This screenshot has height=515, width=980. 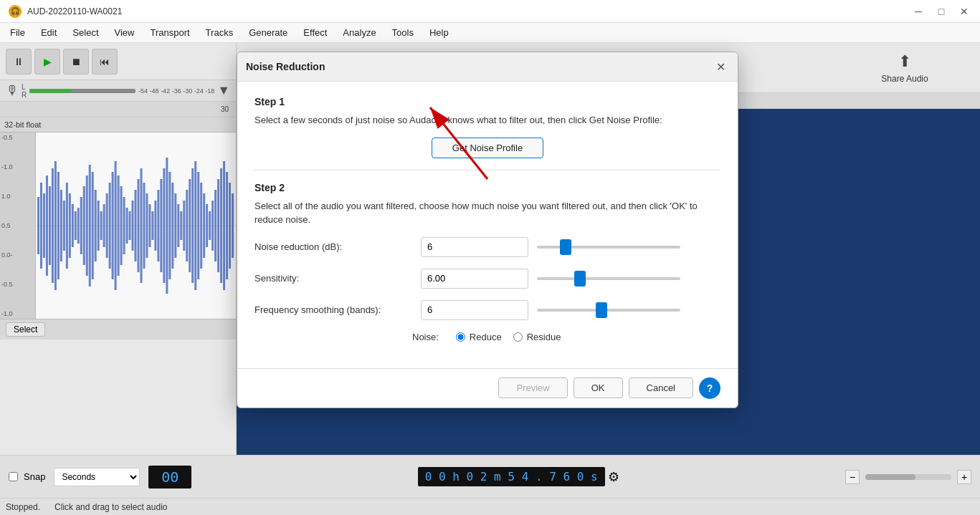 I want to click on left-ruler: 30, so click(x=118, y=110).